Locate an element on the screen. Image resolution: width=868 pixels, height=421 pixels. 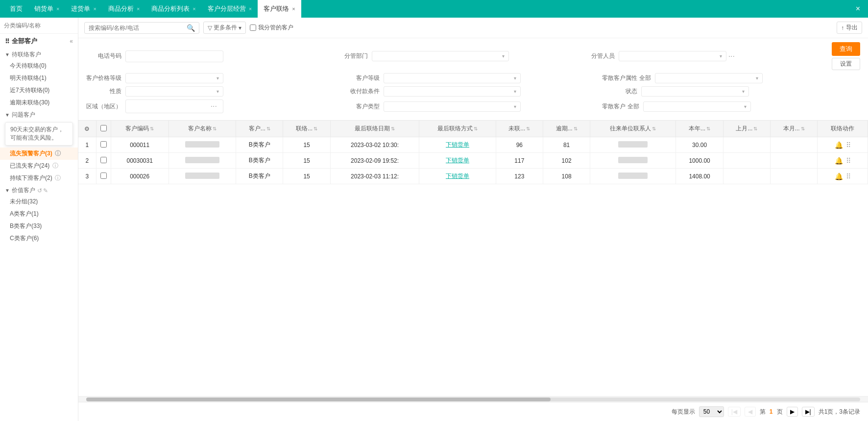
col-checkbox is located at coordinates (103, 129).